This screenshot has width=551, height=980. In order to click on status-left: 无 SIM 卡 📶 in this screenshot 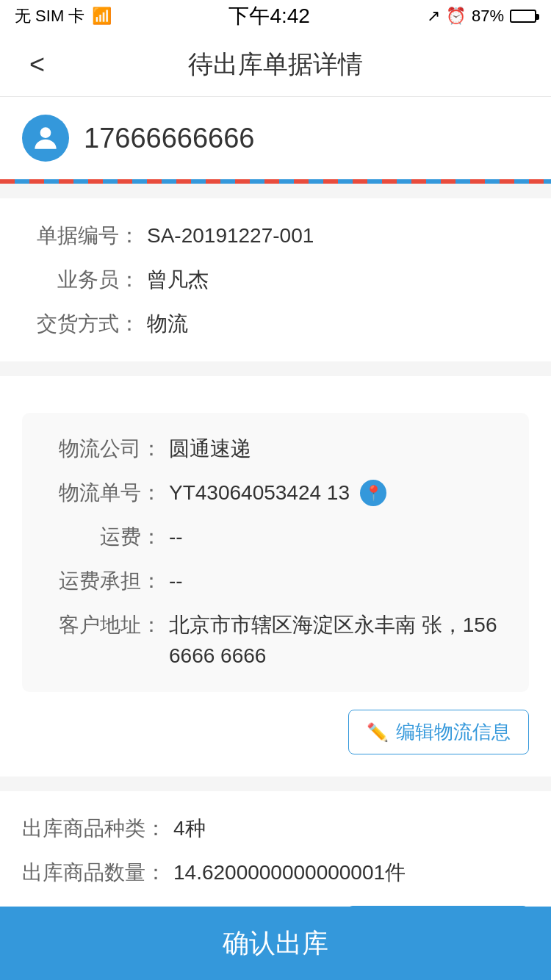, I will do `click(63, 16)`.